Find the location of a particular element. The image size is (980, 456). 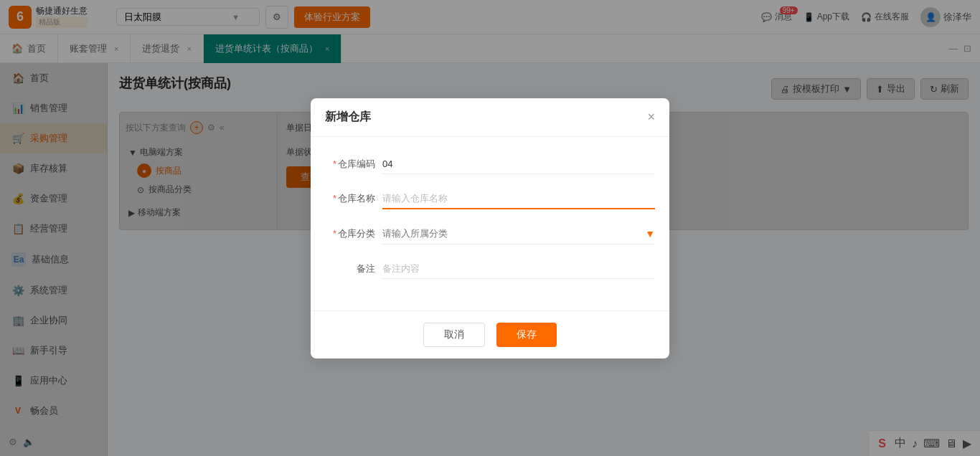

form-row-name: 仓库名称 is located at coordinates (490, 199).